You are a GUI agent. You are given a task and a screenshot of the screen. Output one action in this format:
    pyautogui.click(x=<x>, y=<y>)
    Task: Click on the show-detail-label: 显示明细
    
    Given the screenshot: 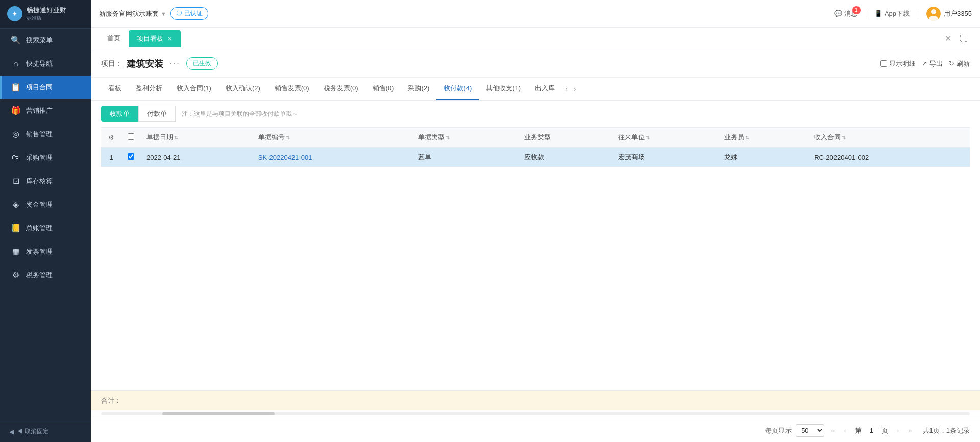 What is the action you would take?
    pyautogui.click(x=902, y=64)
    